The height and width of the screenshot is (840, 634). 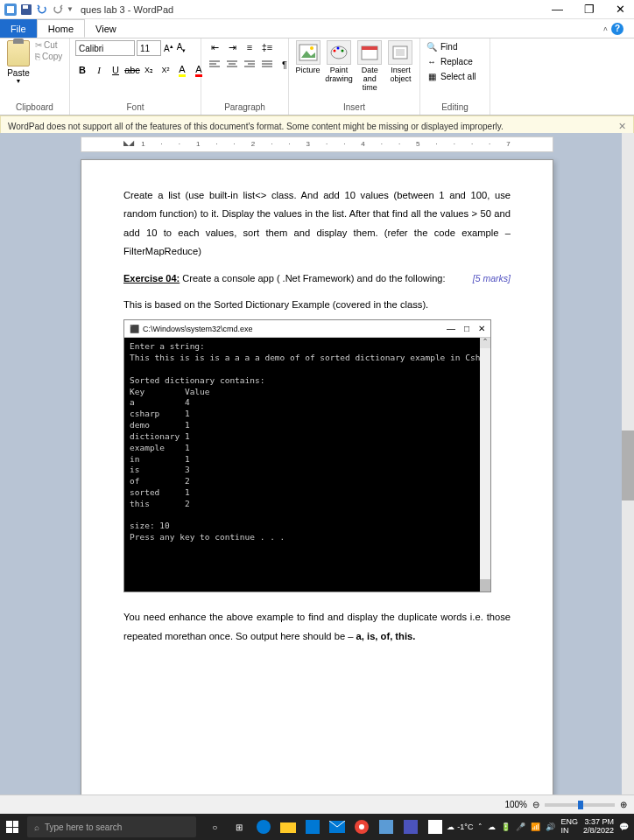 I want to click on view-tab: View, so click(x=106, y=28).